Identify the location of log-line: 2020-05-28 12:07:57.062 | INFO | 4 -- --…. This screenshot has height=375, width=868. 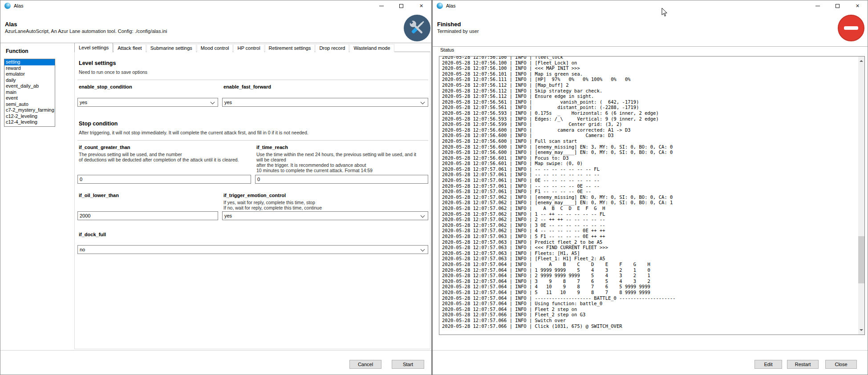
(649, 230).